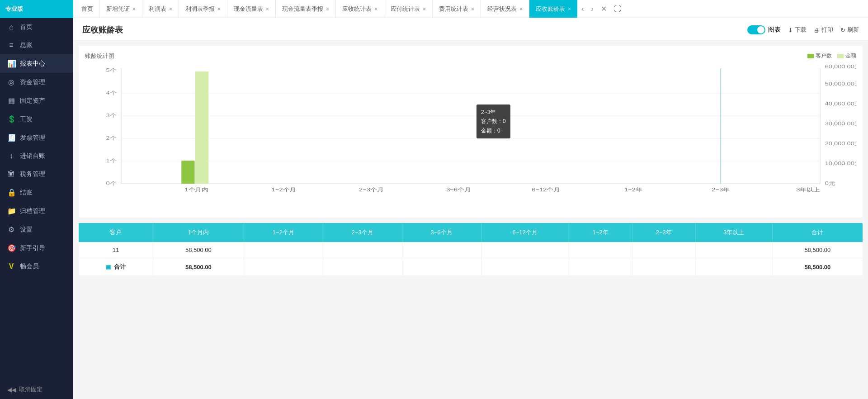 The width and height of the screenshot is (868, 399). What do you see at coordinates (471, 267) in the screenshot?
I see `table-total-row: ▣ 合计 58,500.00 58,500.00` at bounding box center [471, 267].